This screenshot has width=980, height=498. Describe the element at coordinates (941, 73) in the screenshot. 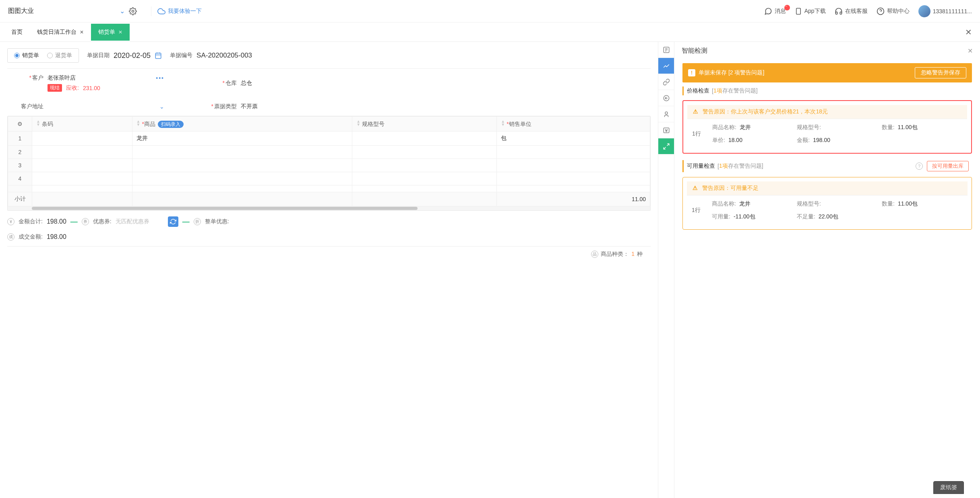

I see `ignore-save-button: 忽略警告并保存` at that location.